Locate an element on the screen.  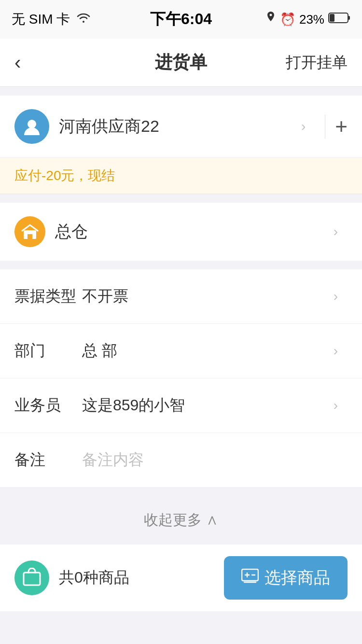
salesperson-label: 业务员 is located at coordinates (48, 406).